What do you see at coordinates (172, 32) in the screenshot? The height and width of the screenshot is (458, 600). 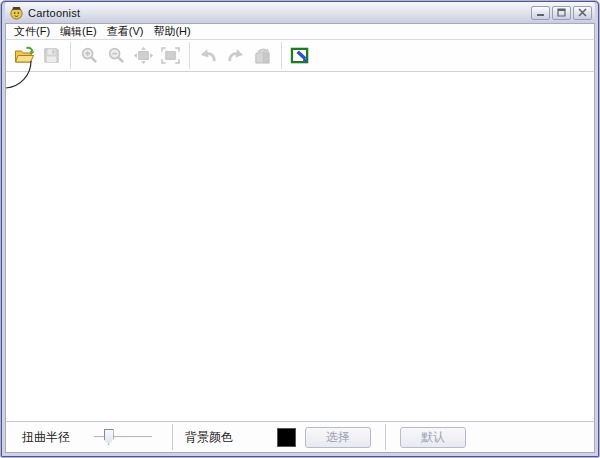 I see `menu-help: 帮助(H)` at bounding box center [172, 32].